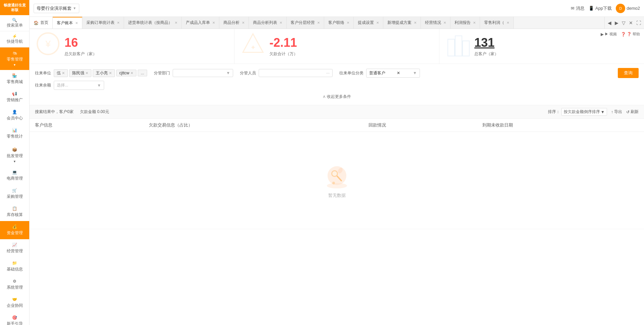  I want to click on sidebar-item-marketing: 📢 营销推广, so click(15, 97).